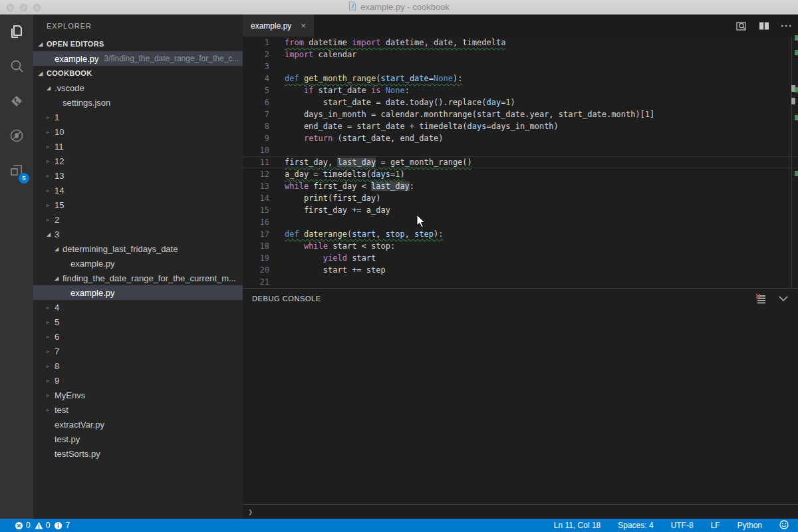 The height and width of the screenshot is (532, 798). Describe the element at coordinates (138, 322) in the screenshot. I see `tree-item: ▹5` at that location.